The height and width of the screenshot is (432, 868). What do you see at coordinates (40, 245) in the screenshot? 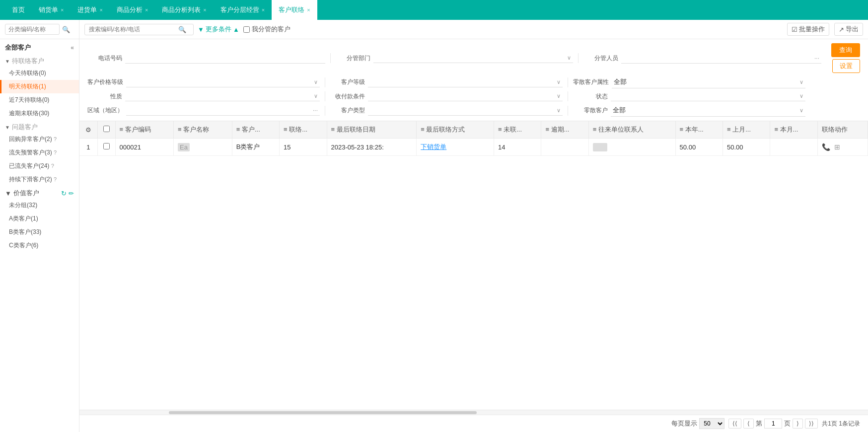
I see `sidebar-item-c-class: C类客户(6)` at bounding box center [40, 245].